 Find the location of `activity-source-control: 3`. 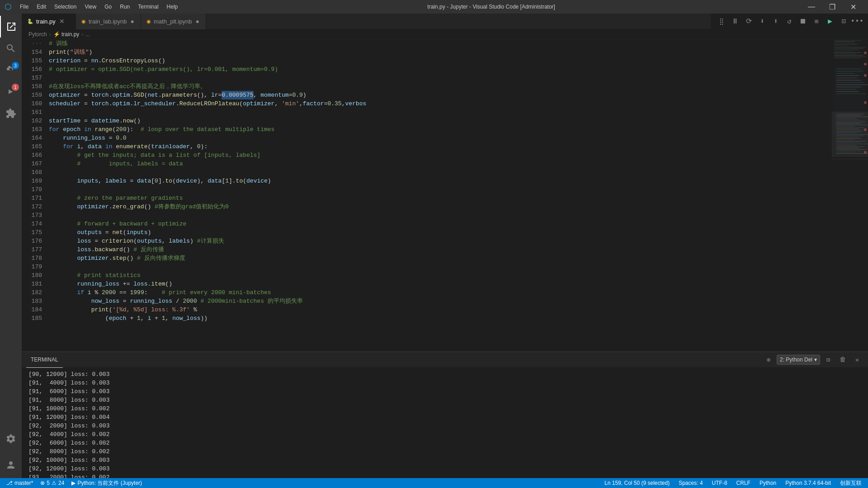

activity-source-control: 3 is located at coordinates (11, 70).